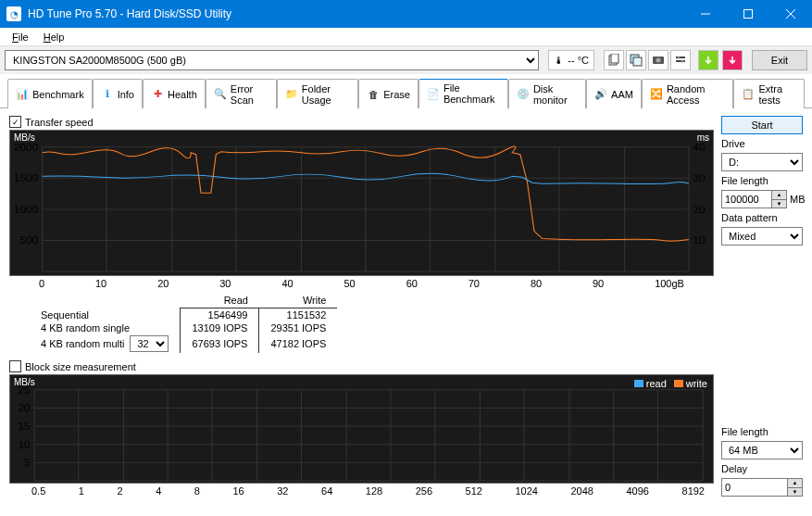 This screenshot has width=812, height=516. Describe the element at coordinates (547, 94) in the screenshot. I see `tab-disk-monitor: 💿Disk monitor` at that location.